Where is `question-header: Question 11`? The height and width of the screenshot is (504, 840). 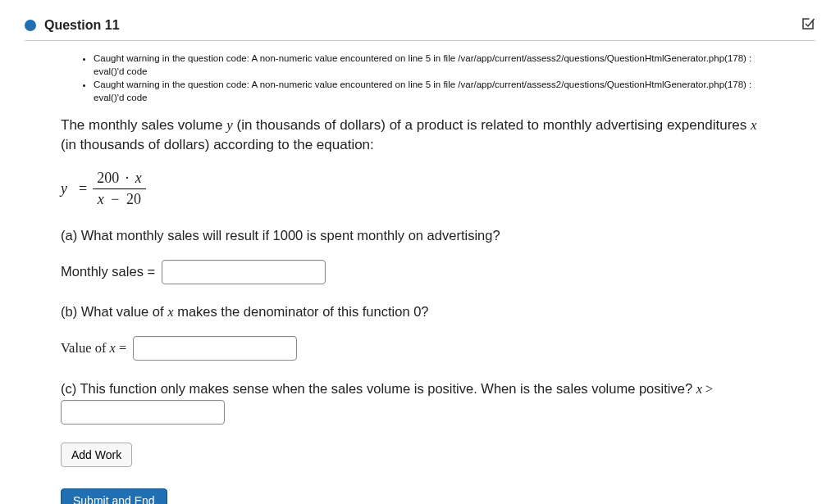
question-header: Question 11 is located at coordinates (420, 29).